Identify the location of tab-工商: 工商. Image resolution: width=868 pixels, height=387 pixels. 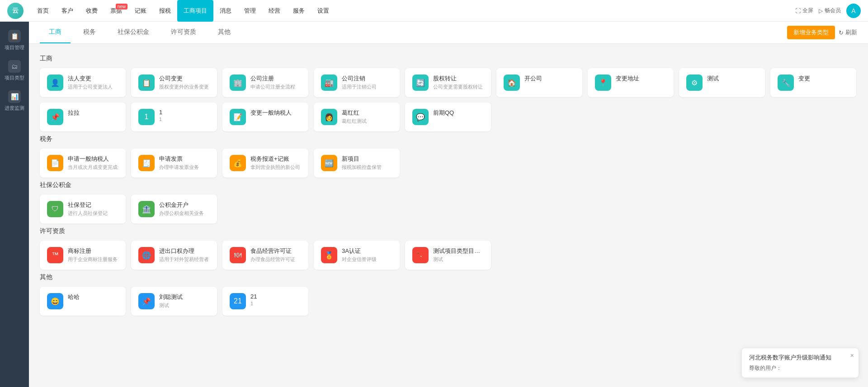
(55, 33).